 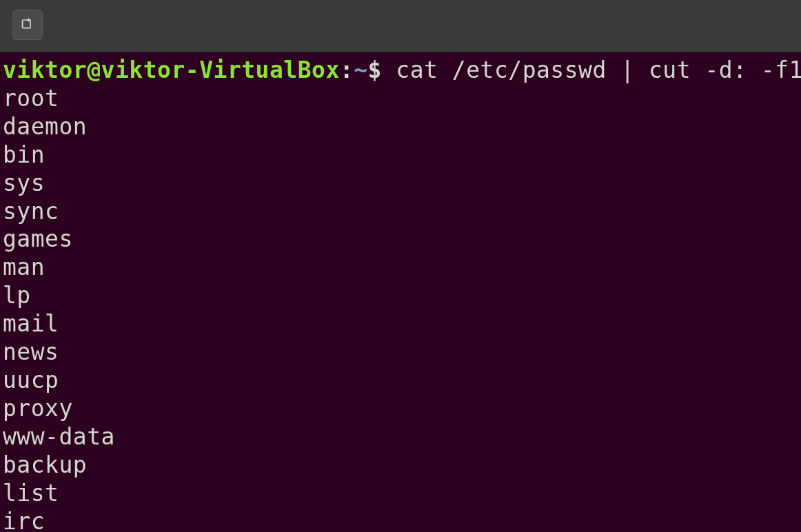 I want to click on prompt-dollar: $, so click(x=382, y=70).